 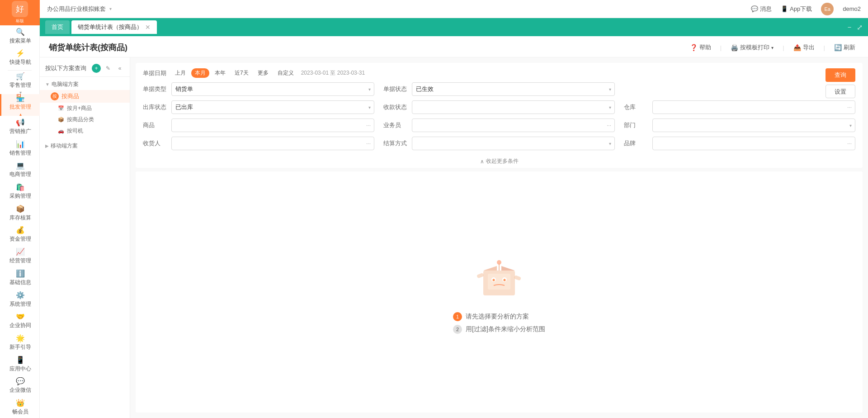 I want to click on app-download-btn: 📱 App下载, so click(x=797, y=9).